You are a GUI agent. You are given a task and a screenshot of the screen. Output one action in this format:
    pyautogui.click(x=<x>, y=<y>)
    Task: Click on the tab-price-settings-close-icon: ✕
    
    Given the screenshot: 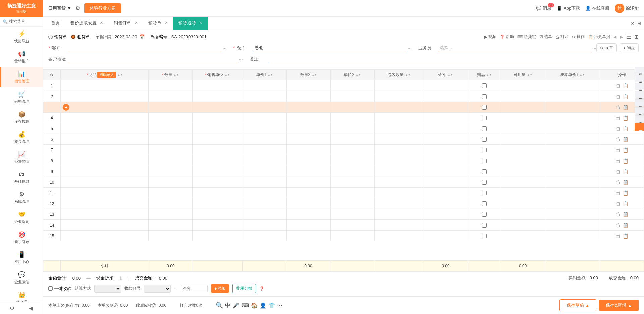 What is the action you would take?
    pyautogui.click(x=101, y=23)
    